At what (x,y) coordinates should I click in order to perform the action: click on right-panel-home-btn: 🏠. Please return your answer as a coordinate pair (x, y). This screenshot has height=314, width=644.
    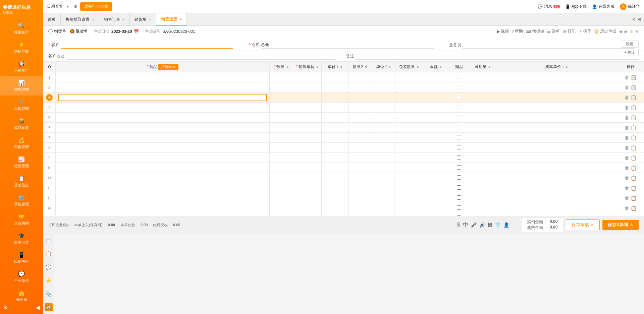
    Looking at the image, I should click on (49, 307).